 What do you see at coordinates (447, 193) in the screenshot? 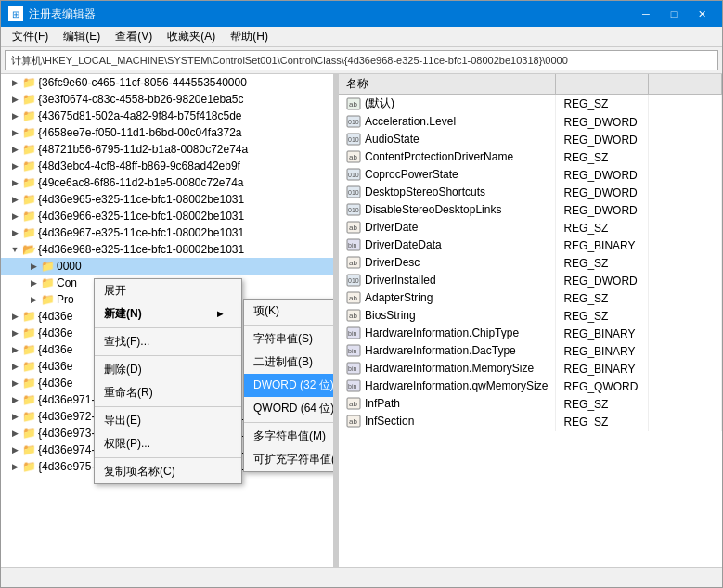
I see `cell-name: 010DesktopStereoShortcuts` at bounding box center [447, 193].